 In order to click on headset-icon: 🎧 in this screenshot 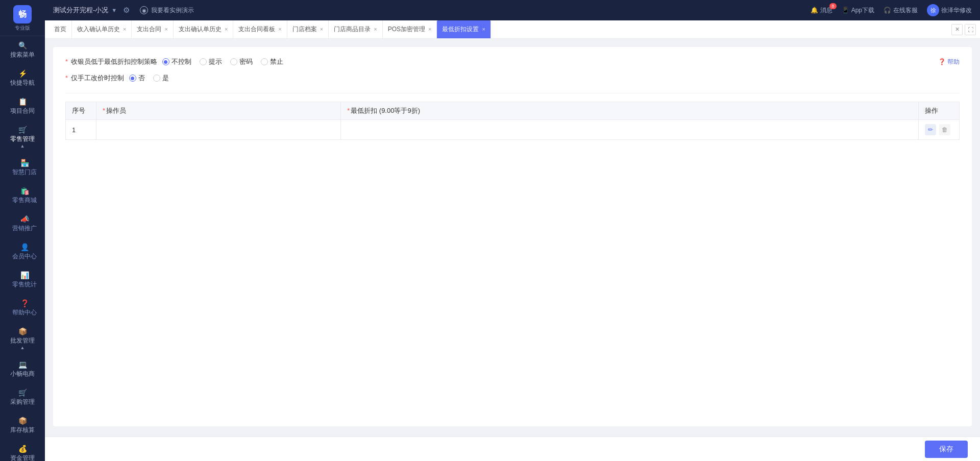, I will do `click(887, 10)`.